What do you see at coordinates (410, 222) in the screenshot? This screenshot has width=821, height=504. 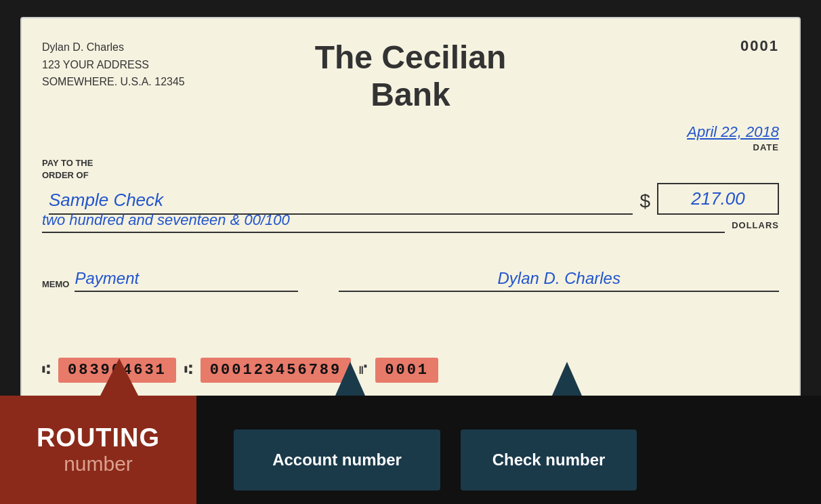 I see `written-amount-section: two hundred and seventeen & 00/100 DOLLA…` at bounding box center [410, 222].